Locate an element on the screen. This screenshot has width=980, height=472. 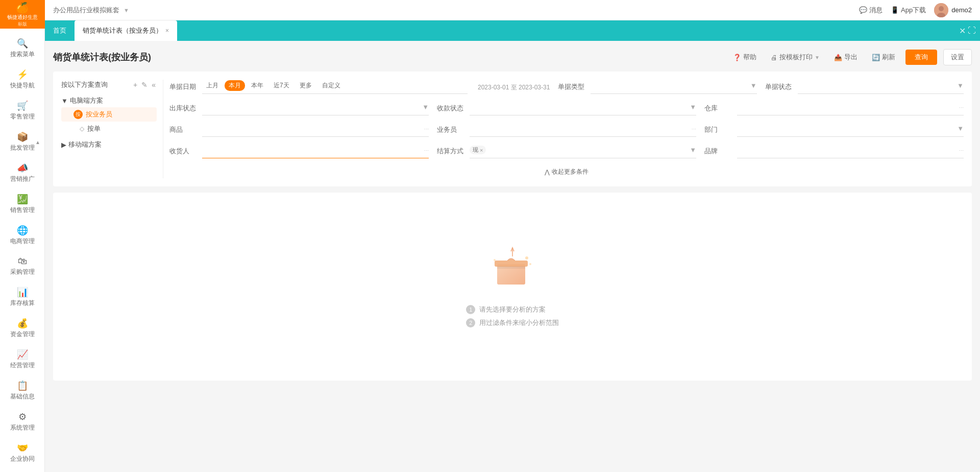
date-tab-this-month: 本月 is located at coordinates (235, 86).